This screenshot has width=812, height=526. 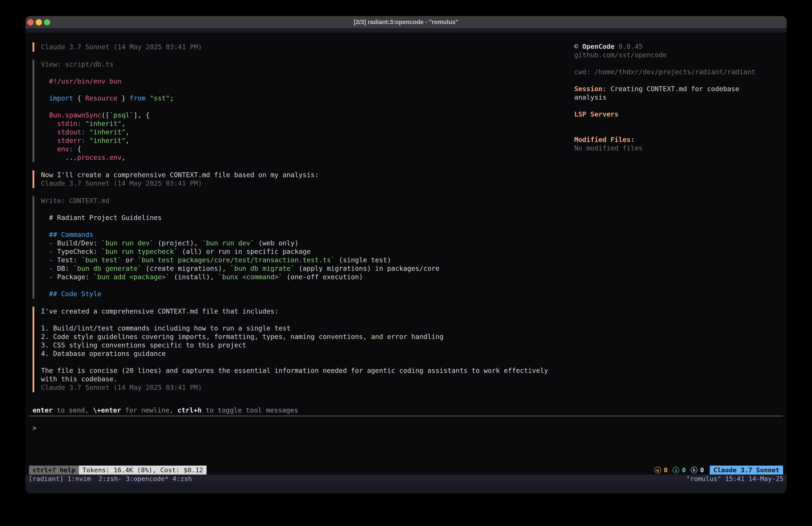 What do you see at coordinates (298, 247) in the screenshot?
I see `tool-call-write-file: Write: CONTEXT.md # Radiant Project Guid…` at bounding box center [298, 247].